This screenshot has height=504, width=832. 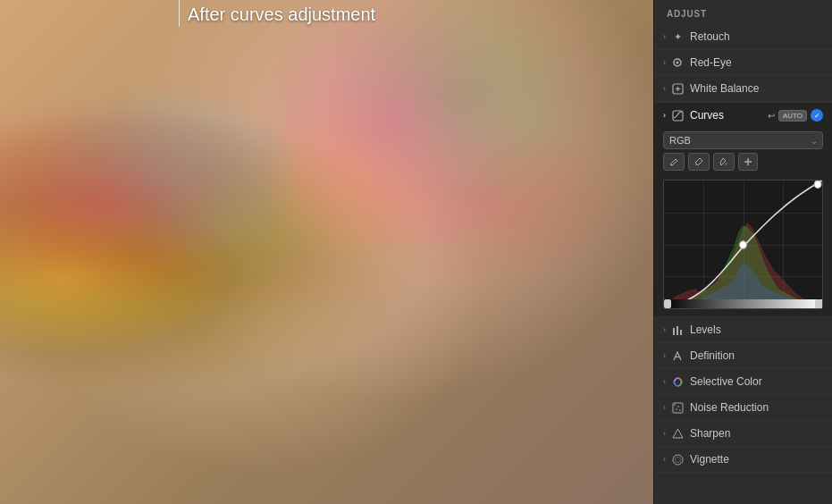 I want to click on add-point-button, so click(x=748, y=162).